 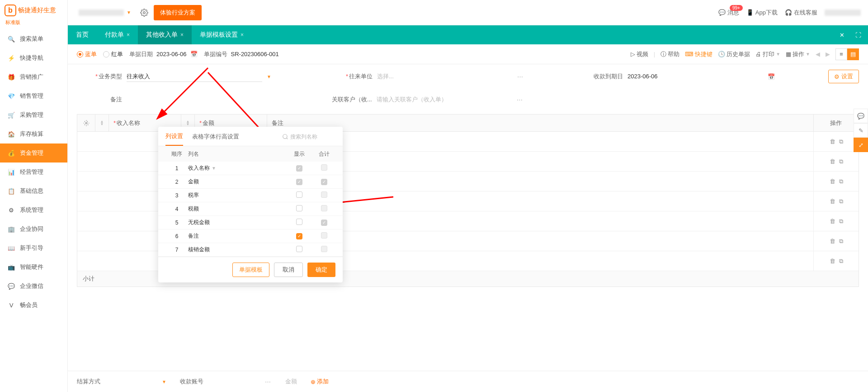 I want to click on org-selector: ▼, so click(x=105, y=13).